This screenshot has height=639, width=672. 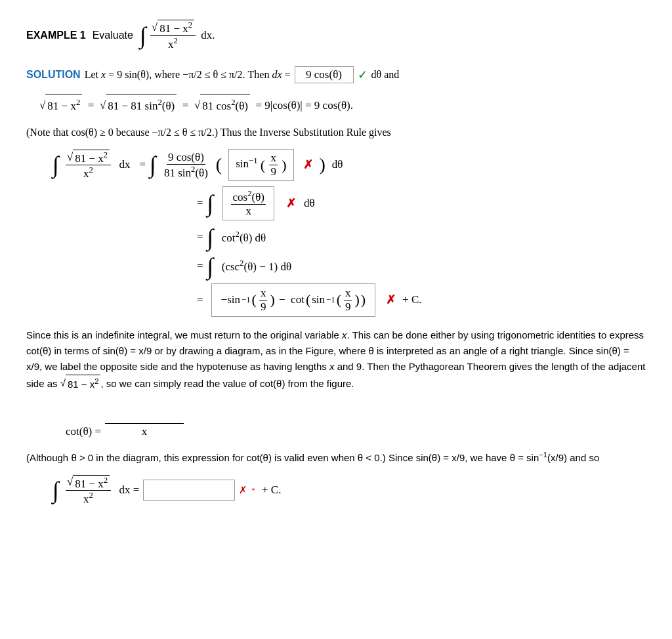 I want to click on sqrt-mid1-content: 81 − 81 sin2(θ), so click(x=141, y=106).